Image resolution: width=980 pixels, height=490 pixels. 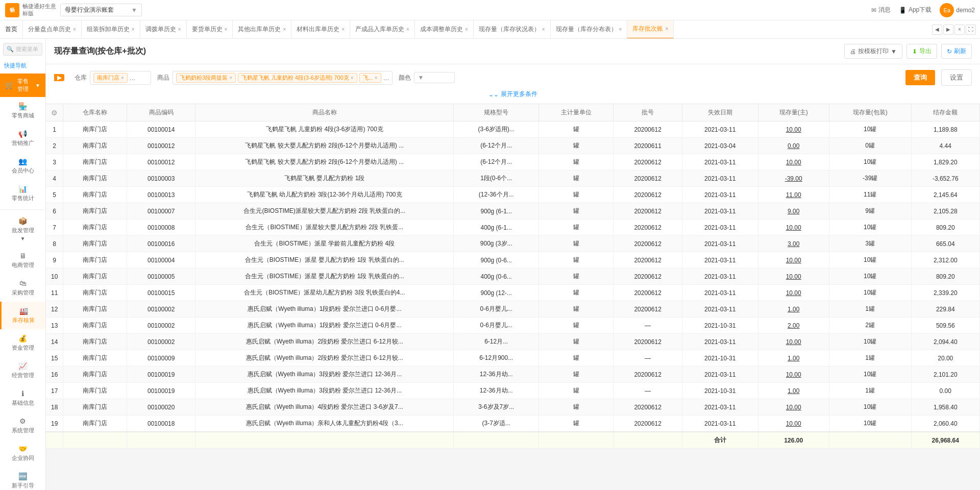 What do you see at coordinates (793, 146) in the screenshot?
I see `cell-qty-main: 0.00` at bounding box center [793, 146].